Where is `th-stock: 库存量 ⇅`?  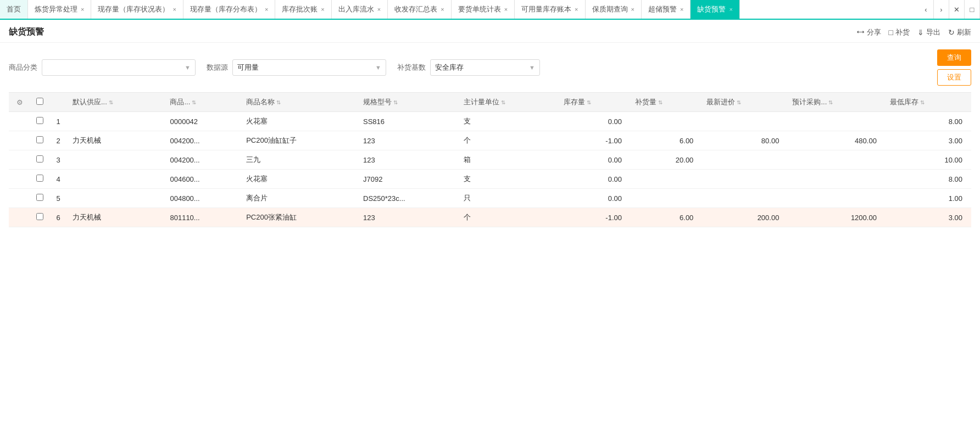
th-stock: 库存量 ⇅ is located at coordinates (595, 102).